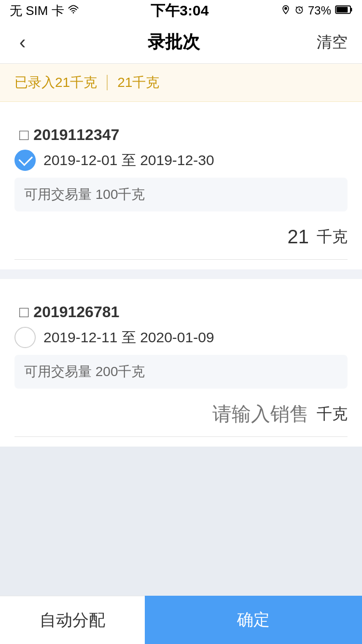  Describe the element at coordinates (261, 414) in the screenshot. I see `batch-2-qty-input` at that location.